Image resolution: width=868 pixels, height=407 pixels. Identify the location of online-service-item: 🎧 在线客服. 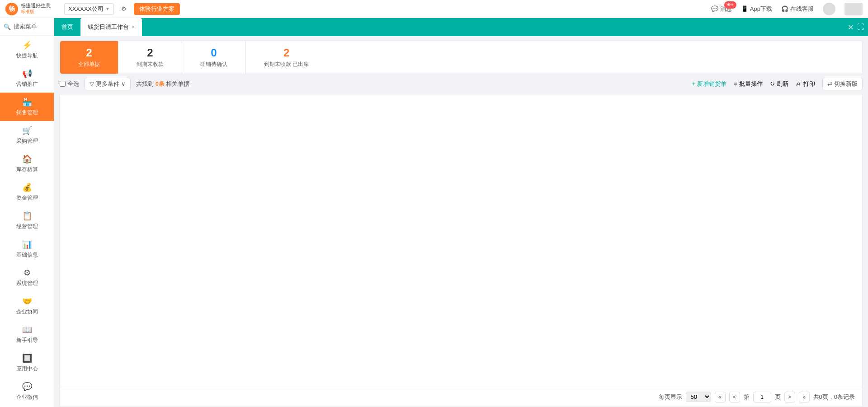
(797, 9).